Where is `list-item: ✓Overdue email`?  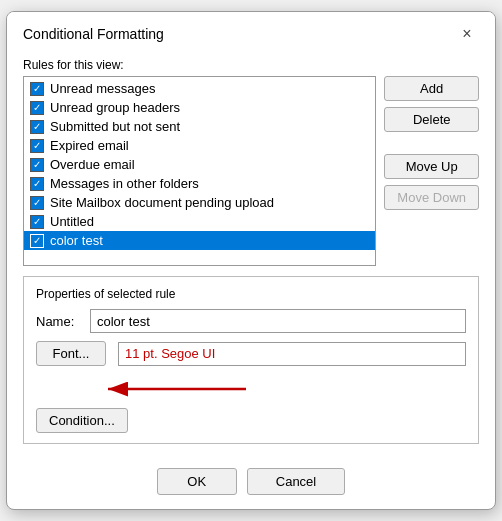
list-item: ✓Overdue email is located at coordinates (200, 164).